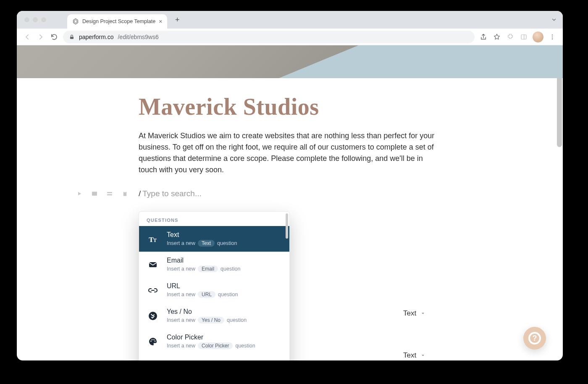 The image size is (588, 384). What do you see at coordinates (153, 316) in the screenshot?
I see `yesno-icon` at bounding box center [153, 316].